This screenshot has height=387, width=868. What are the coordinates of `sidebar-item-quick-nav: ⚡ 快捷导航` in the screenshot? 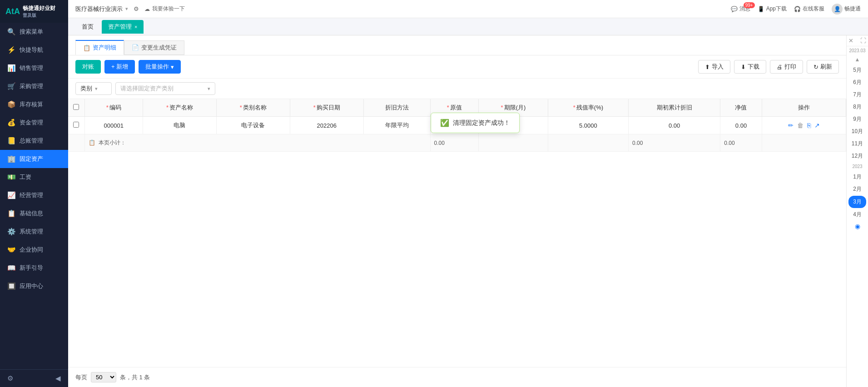 It's located at (34, 50).